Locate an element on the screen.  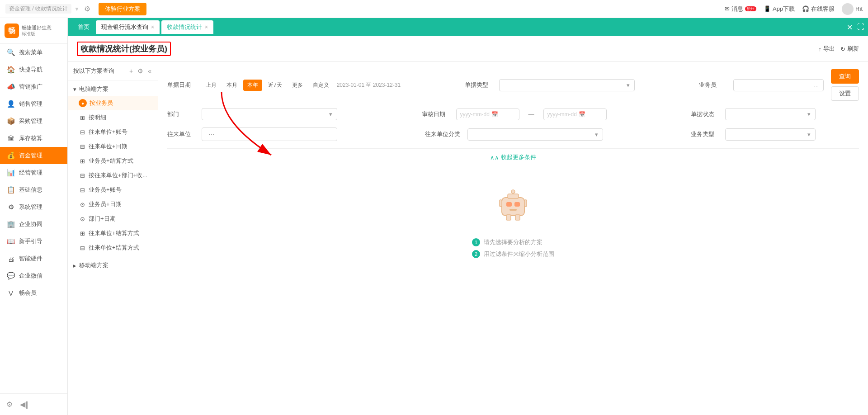
sidebar-item-member: V 畅会员 is located at coordinates (33, 293).